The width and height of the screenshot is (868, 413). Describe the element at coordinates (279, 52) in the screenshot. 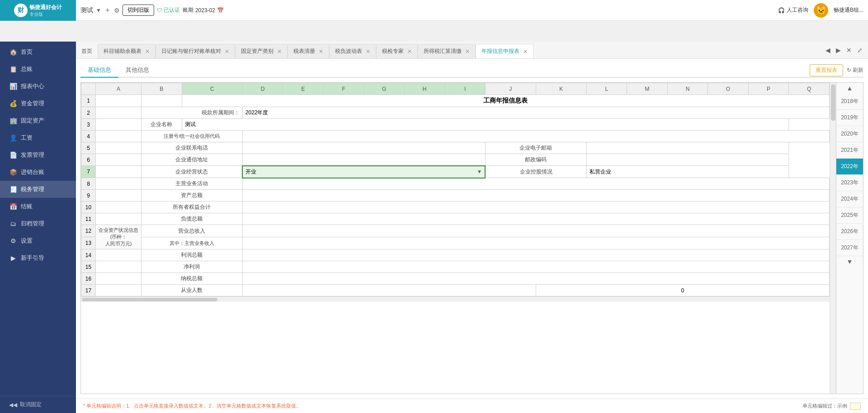

I see `tab-fixed-assets-close: ✕` at that location.